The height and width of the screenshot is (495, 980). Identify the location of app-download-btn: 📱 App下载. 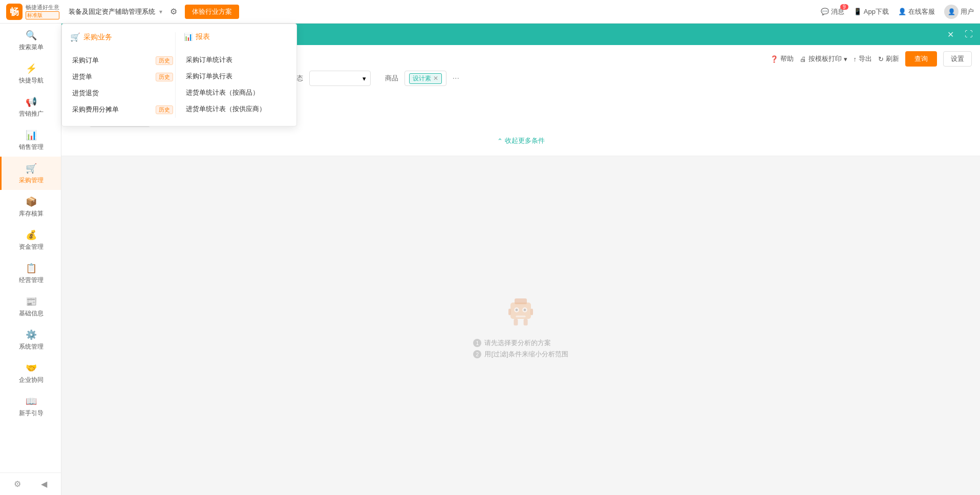
(871, 12).